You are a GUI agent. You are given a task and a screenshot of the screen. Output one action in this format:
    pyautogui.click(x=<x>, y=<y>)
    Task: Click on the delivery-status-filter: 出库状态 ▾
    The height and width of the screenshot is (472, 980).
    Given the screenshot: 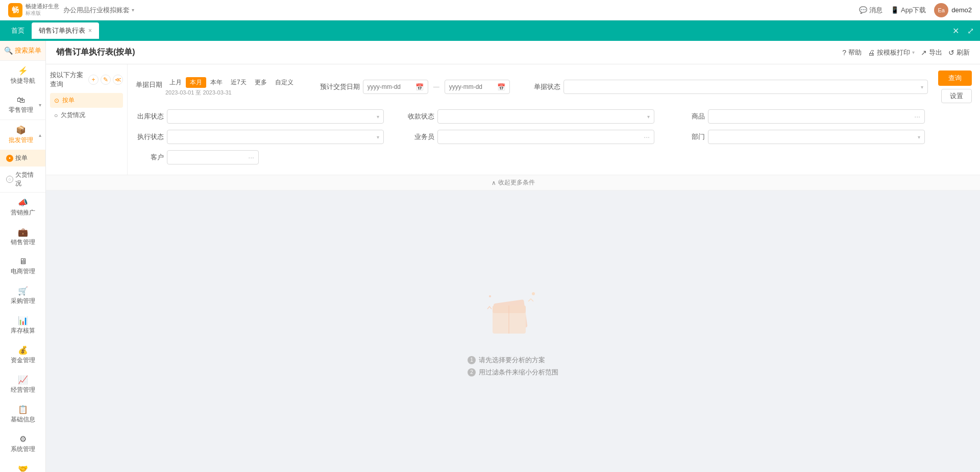 What is the action you would take?
    pyautogui.click(x=260, y=116)
    